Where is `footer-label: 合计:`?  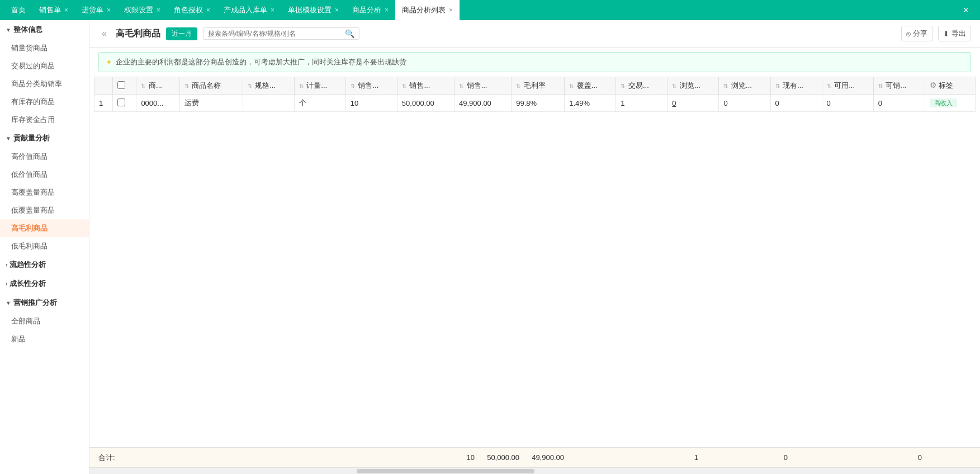 footer-label: 合计: is located at coordinates (111, 458).